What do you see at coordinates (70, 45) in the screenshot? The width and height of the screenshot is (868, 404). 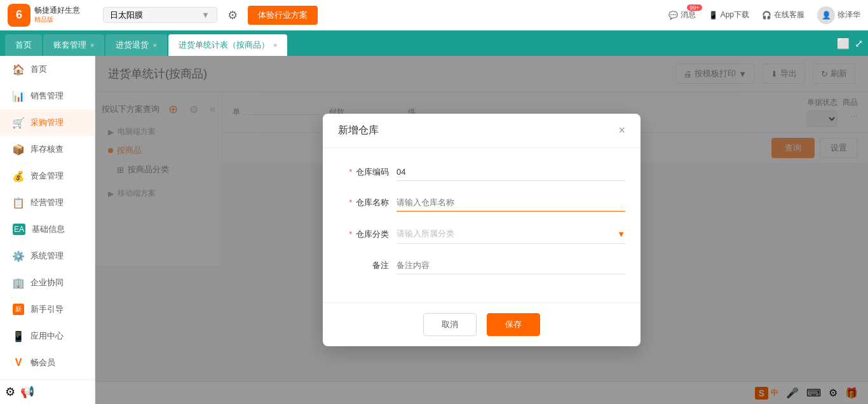 I see `accounts-tab-label: 账套管理` at bounding box center [70, 45].